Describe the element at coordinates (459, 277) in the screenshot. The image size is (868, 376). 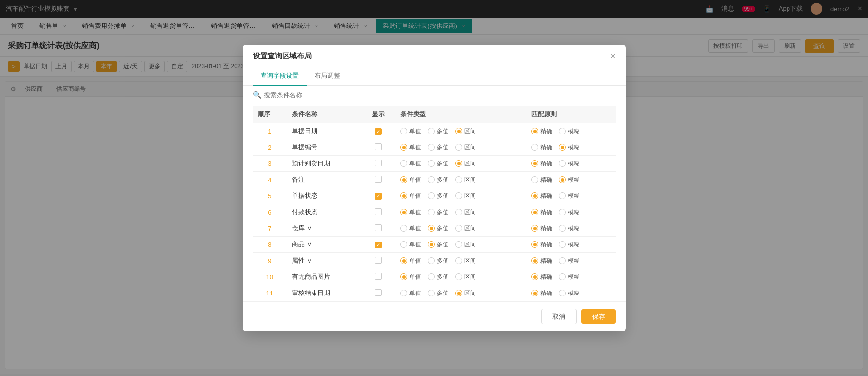
I see `radio-range-dot` at that location.